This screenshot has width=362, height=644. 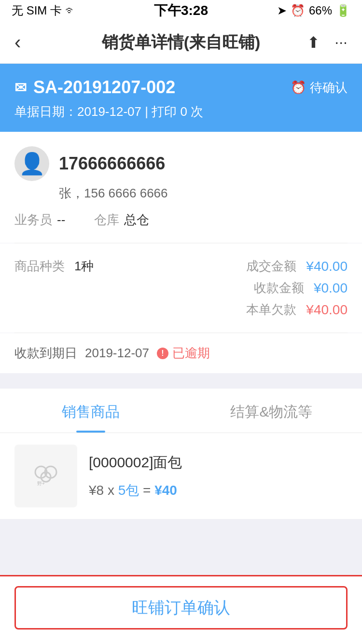 I want to click on order-date: 单据日期：2019-12-07 | 打印 0 次, so click(x=181, y=112).